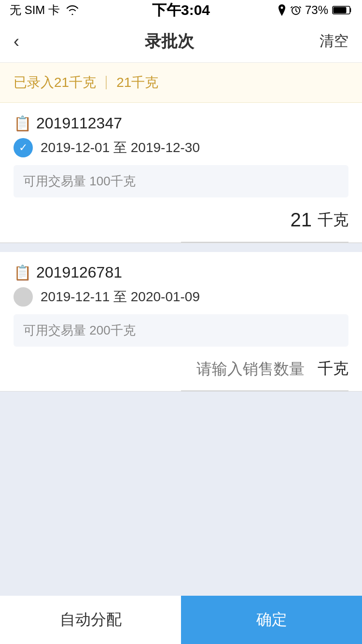 Image resolution: width=362 pixels, height=644 pixels. I want to click on no-sim-text: 无 SIM 卡, so click(35, 10).